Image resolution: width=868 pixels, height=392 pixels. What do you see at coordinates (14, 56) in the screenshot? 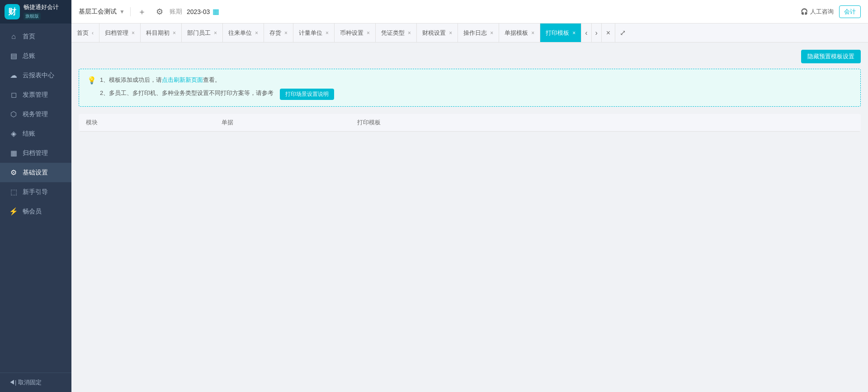
I see `ledger-icon: ▤` at bounding box center [14, 56].